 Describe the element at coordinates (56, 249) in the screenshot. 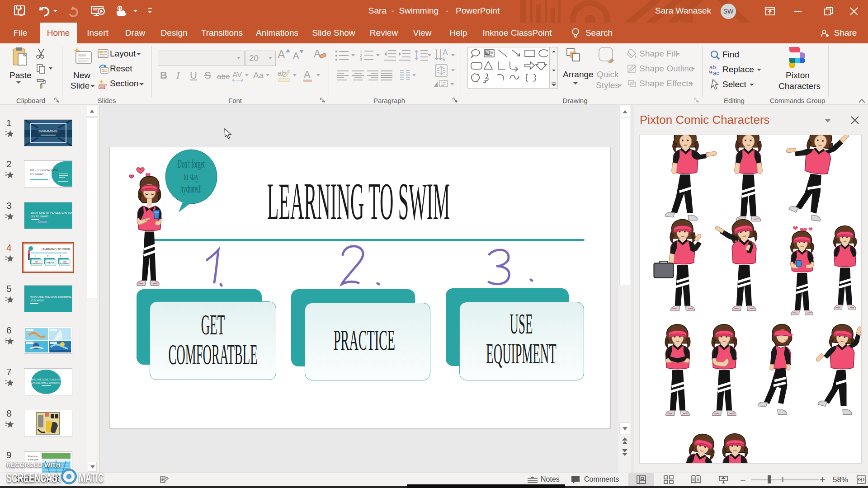

I see `svg-text: LEARNING TO SWIM` at that location.